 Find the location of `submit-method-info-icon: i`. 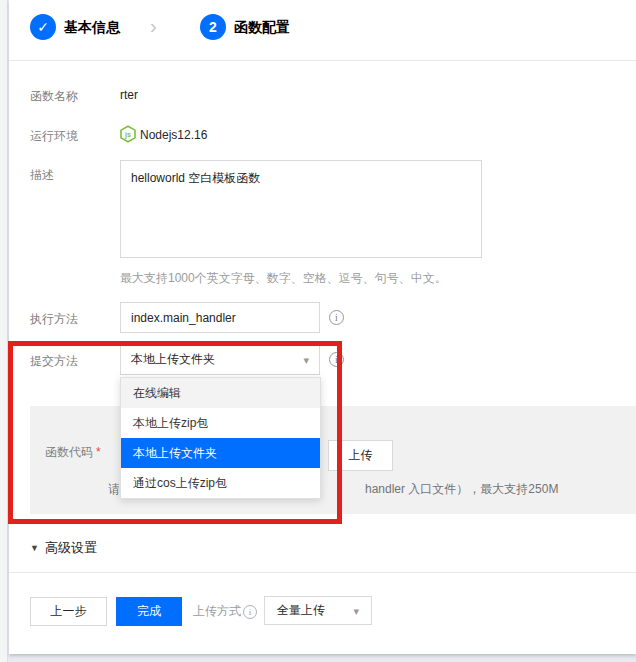

submit-method-info-icon: i is located at coordinates (336, 360).